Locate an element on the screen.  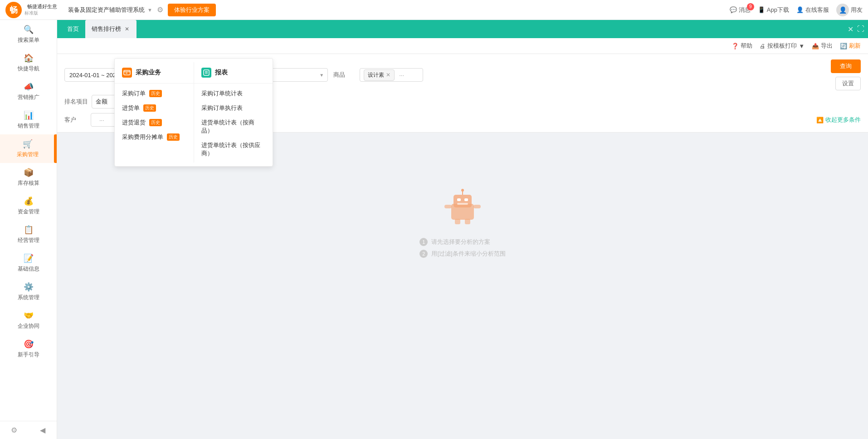
sidebar-label-search: 搜索菜单 is located at coordinates (29, 40).